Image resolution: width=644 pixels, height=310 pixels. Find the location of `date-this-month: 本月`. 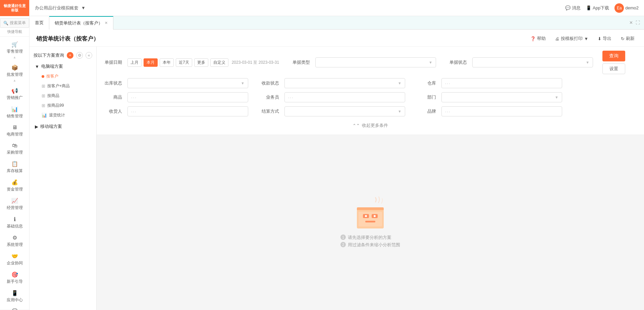

date-this-month: 本月 is located at coordinates (151, 62).